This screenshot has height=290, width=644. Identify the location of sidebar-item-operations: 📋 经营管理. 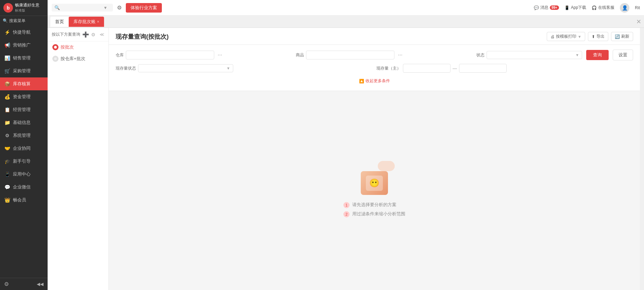
(24, 110).